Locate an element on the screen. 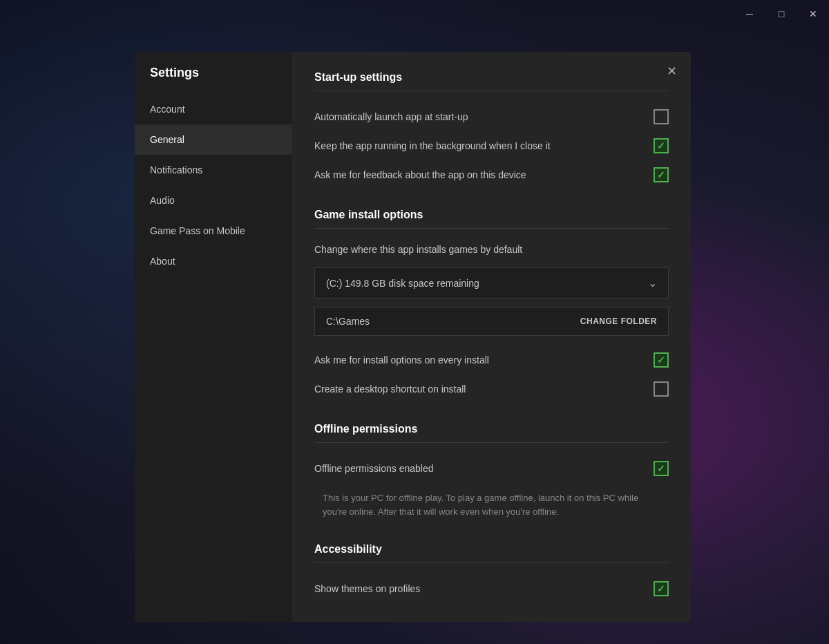  dropdown-arrow-icon: ⌄ is located at coordinates (652, 283).